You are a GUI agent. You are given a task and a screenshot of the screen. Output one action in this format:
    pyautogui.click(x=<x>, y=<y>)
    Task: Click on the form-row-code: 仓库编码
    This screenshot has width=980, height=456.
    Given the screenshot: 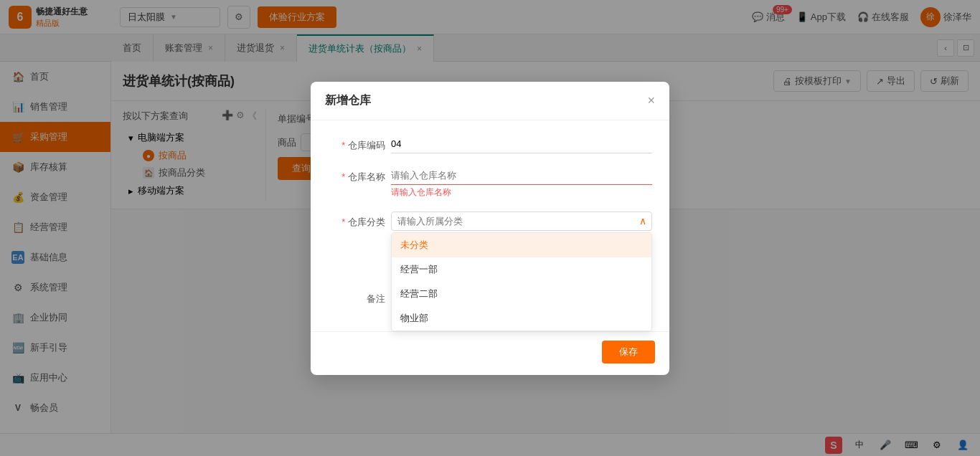 What is the action you would take?
    pyautogui.click(x=490, y=144)
    